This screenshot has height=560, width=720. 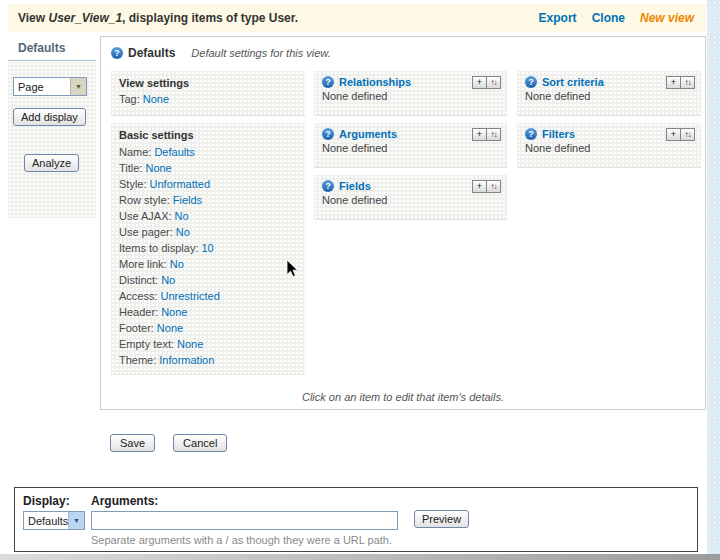 What do you see at coordinates (410, 148) in the screenshot?
I see `arguments-empty-text: None defined` at bounding box center [410, 148].